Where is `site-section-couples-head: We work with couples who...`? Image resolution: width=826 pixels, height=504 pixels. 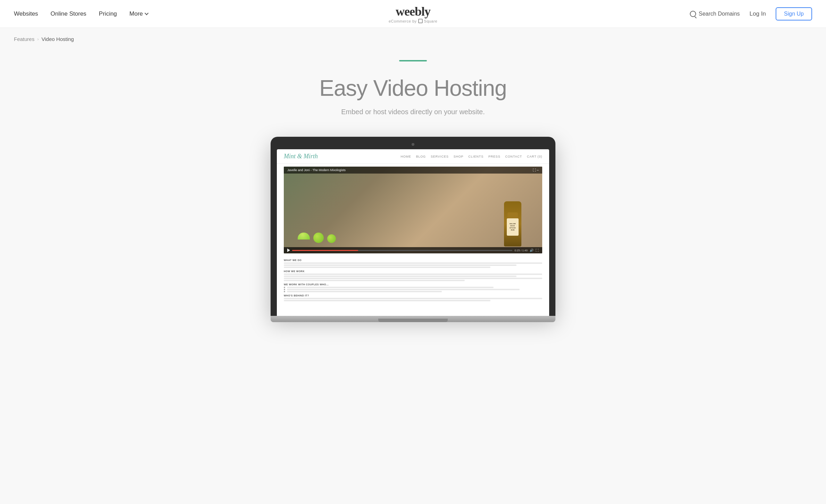
site-section-couples-head: We work with couples who... is located at coordinates (413, 285).